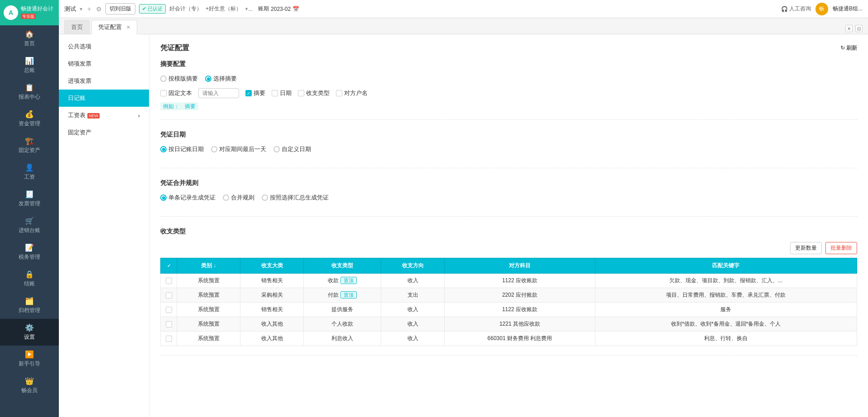 This screenshot has width=868, height=417. Describe the element at coordinates (29, 252) in the screenshot. I see `sidebar-item-tax: 📝 税务管理` at that location.